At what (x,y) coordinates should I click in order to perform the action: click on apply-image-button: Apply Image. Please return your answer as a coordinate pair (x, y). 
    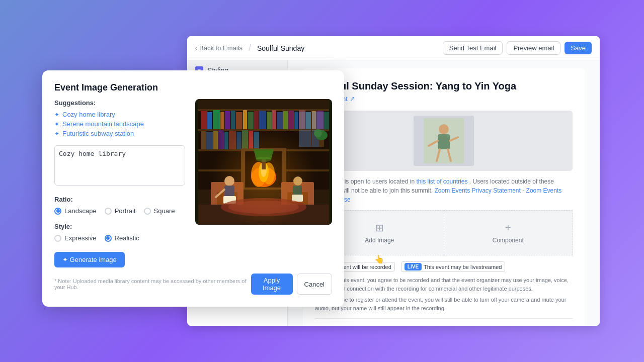
    Looking at the image, I should click on (272, 284).